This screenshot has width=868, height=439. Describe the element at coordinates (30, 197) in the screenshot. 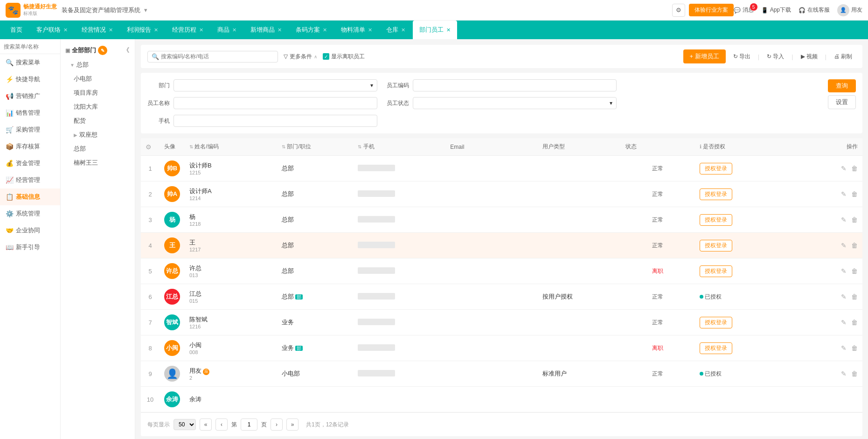

I see `sidebar-item-basic: 📋基础信息` at that location.